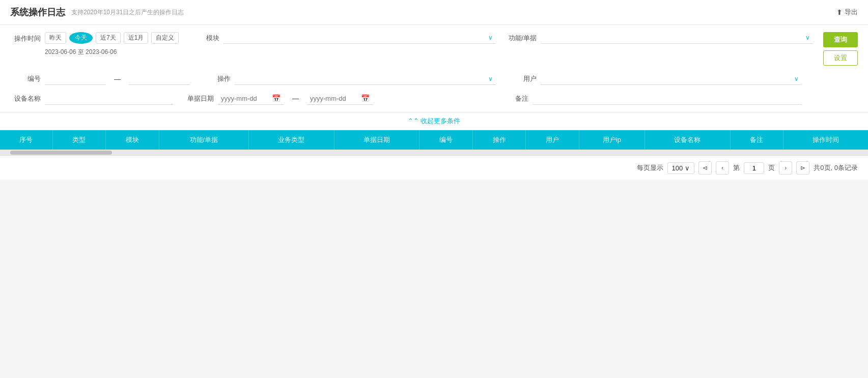 This screenshot has width=868, height=378. I want to click on page-title: 系统操作日志, so click(38, 12).